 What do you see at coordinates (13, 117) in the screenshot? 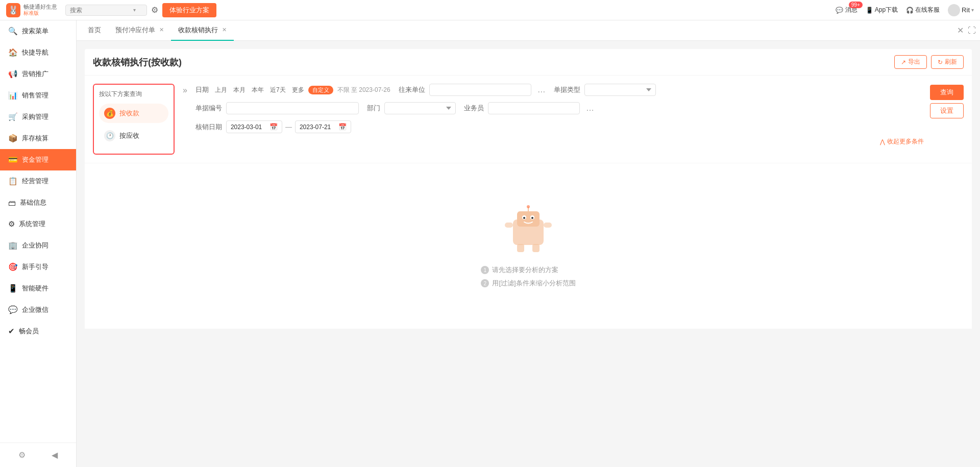
I see `purchase-icon: 🛒` at bounding box center [13, 117].